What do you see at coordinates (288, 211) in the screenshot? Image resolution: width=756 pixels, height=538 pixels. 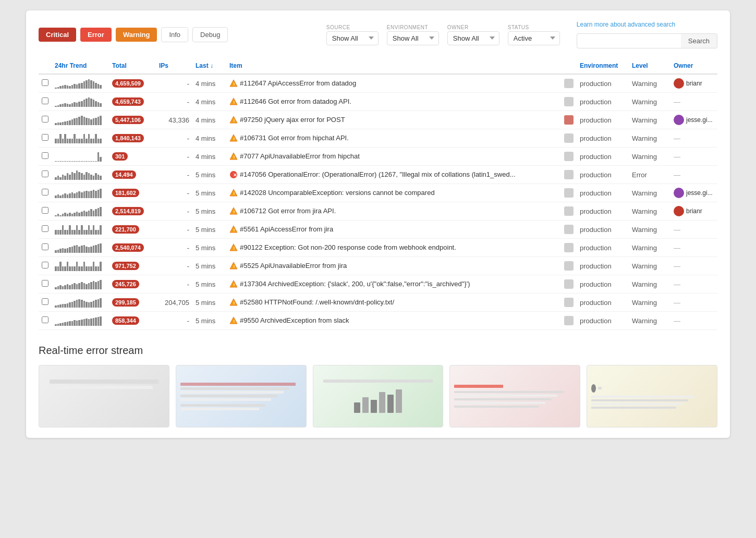 I see `item-link: #106712 Got error from jira API.` at bounding box center [288, 211].